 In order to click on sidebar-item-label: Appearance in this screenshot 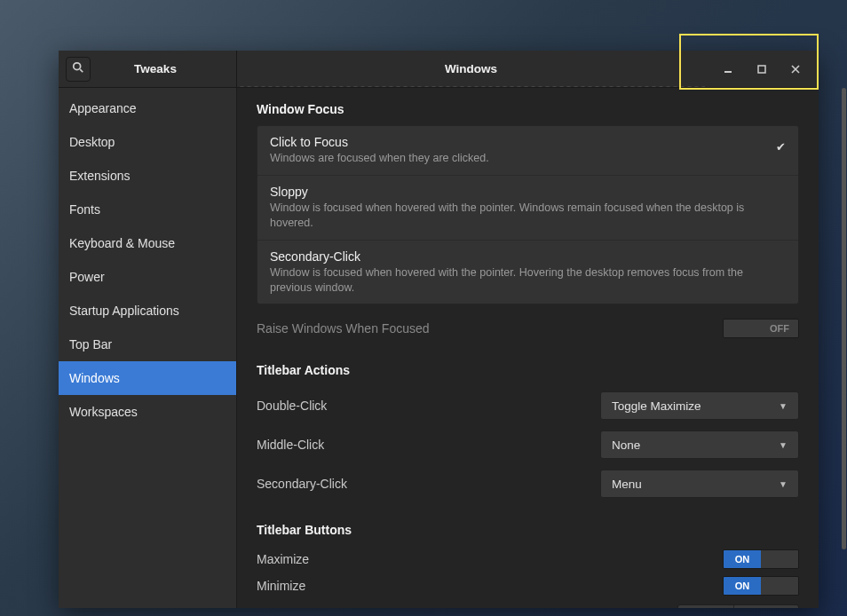, I will do `click(103, 108)`.